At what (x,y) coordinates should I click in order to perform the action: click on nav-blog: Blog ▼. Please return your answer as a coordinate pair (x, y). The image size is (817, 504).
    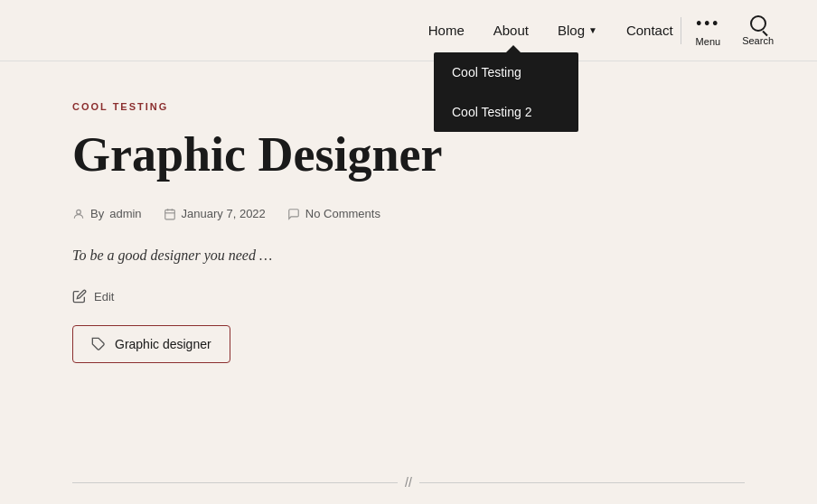
    Looking at the image, I should click on (578, 31).